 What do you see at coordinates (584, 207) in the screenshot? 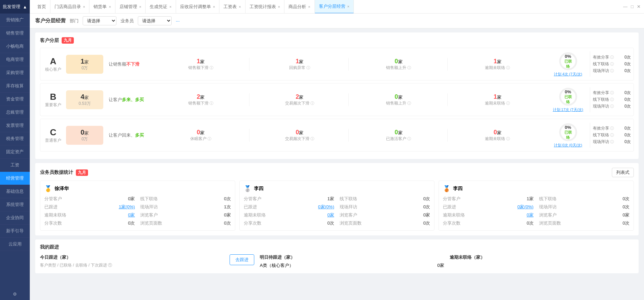
I see `staff-stat-2-3: 现场拜访0次` at bounding box center [584, 207].